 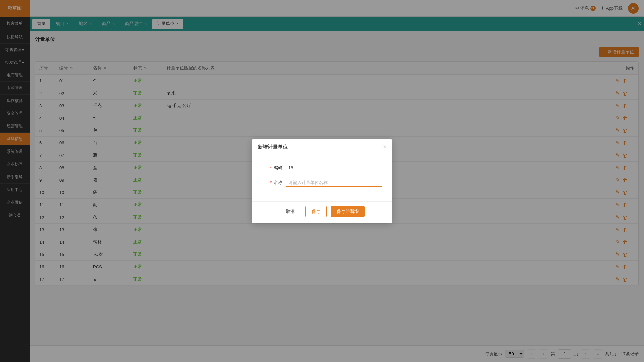 I want to click on required-mark-name: *, so click(x=271, y=182).